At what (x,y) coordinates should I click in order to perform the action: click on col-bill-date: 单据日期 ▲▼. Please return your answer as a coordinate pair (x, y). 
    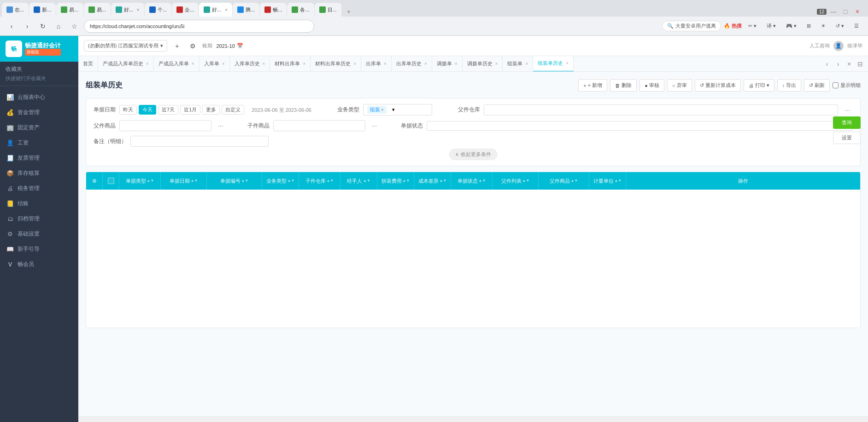
    Looking at the image, I should click on (184, 181).